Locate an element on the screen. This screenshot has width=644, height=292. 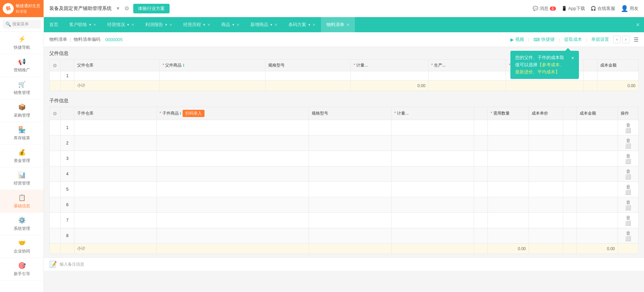
copy-icon-8: ⬜ is located at coordinates (628, 238).